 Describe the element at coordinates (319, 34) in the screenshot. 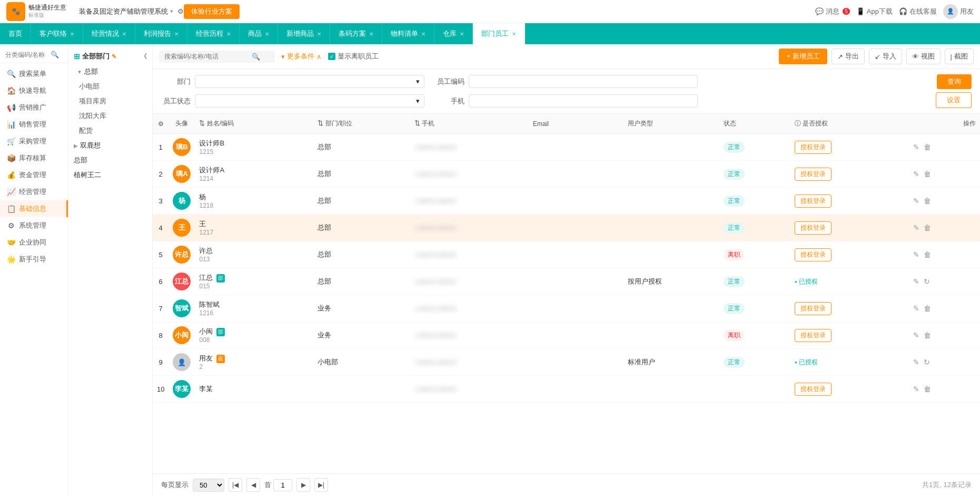

I see `tab-new-goods-close: ✕` at that location.